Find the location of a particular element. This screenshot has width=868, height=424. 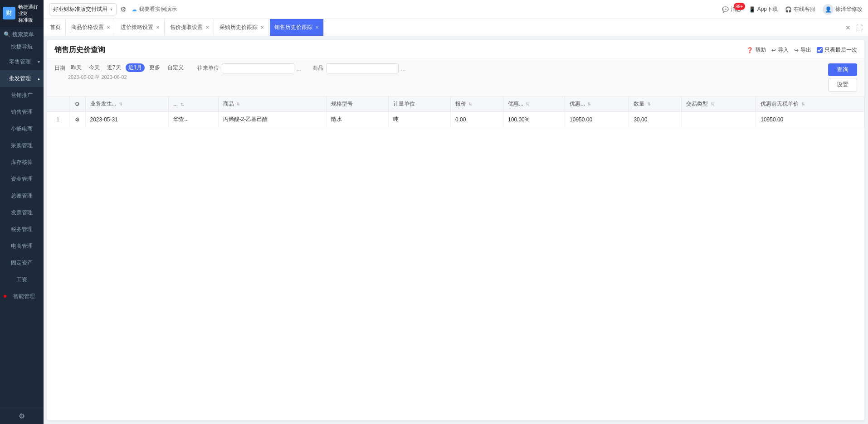

export-icon: ↪ is located at coordinates (796, 50).